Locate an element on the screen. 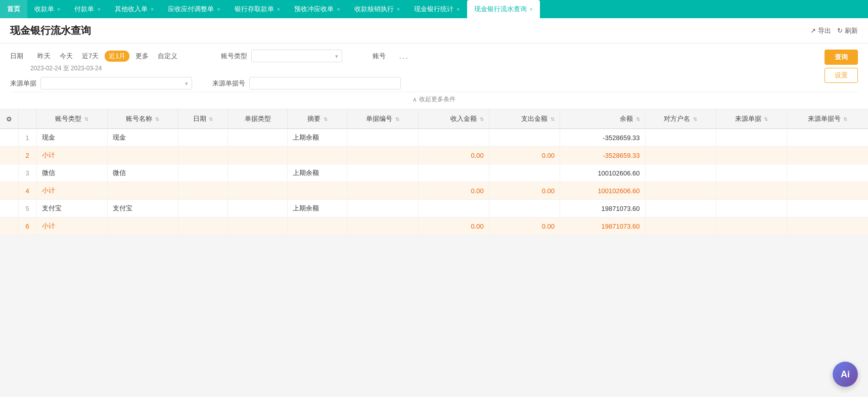 The height and width of the screenshot is (397, 868). source-doc-filter: 来源单据 ▾ is located at coordinates (101, 83).